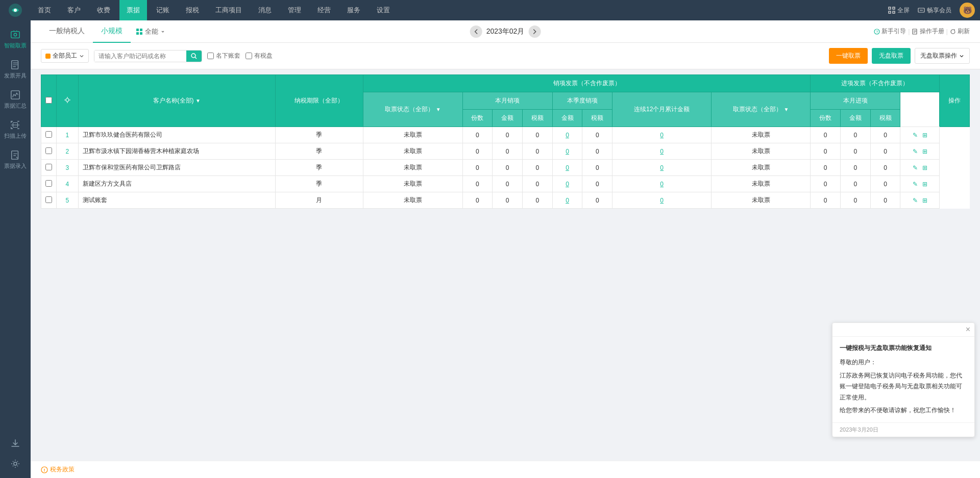 Image resolution: width=980 pixels, height=478 pixels. Describe the element at coordinates (133, 10) in the screenshot. I see `nav-ticket: 票据` at that location.